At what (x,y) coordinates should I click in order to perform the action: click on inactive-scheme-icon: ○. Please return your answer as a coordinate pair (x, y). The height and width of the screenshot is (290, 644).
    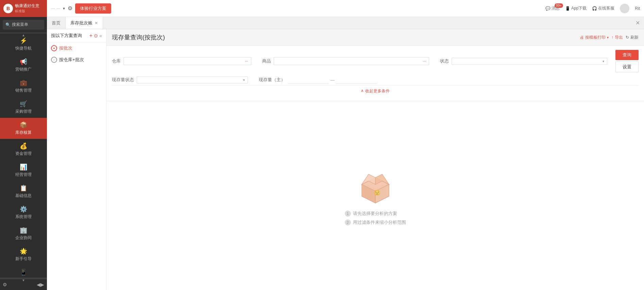
    Looking at the image, I should click on (54, 60).